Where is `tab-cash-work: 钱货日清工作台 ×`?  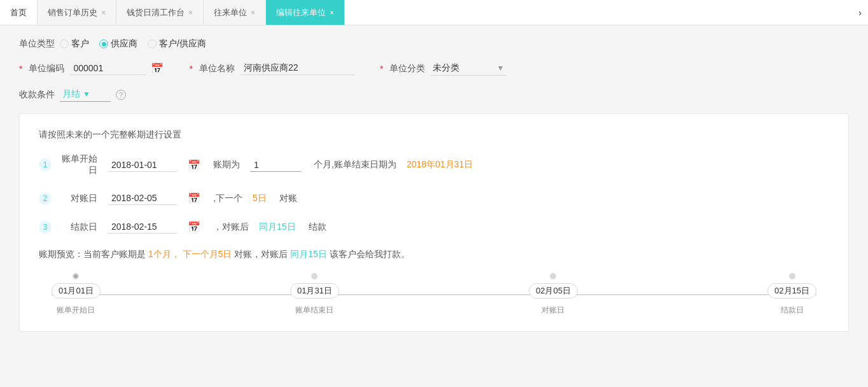 tab-cash-work: 钱货日清工作台 × is located at coordinates (160, 13).